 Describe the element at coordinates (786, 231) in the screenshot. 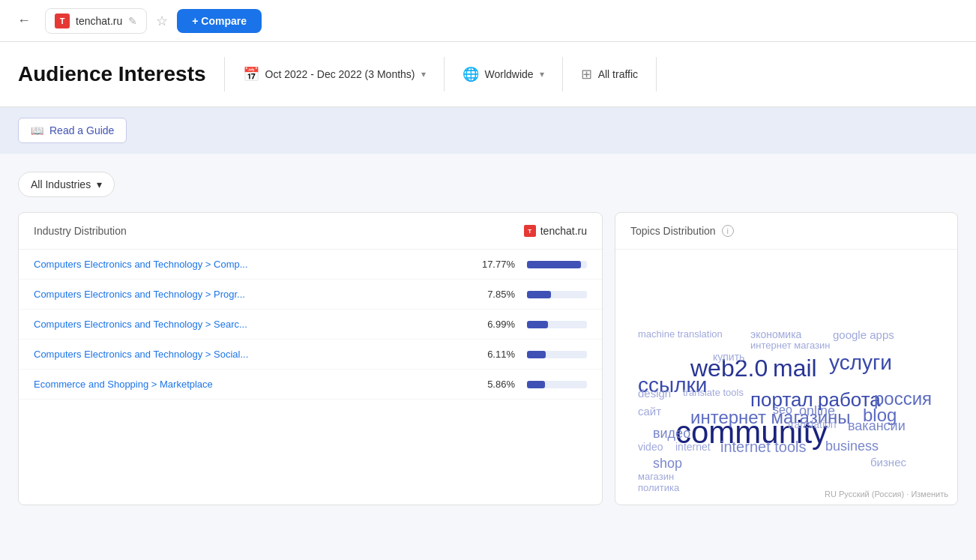

I see `topics-header: Topics Distribution i` at that location.